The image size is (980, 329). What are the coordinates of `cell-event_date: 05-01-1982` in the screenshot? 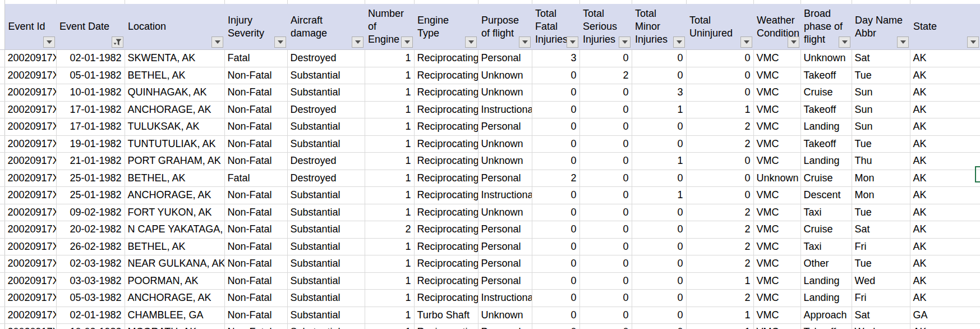 It's located at (90, 75).